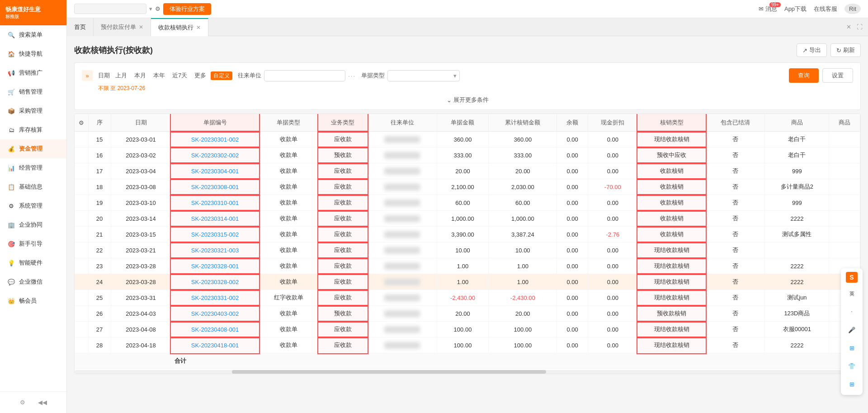 This screenshot has width=868, height=413. I want to click on sidebar-item-quicknav: 🏠 快捷导航, so click(33, 54).